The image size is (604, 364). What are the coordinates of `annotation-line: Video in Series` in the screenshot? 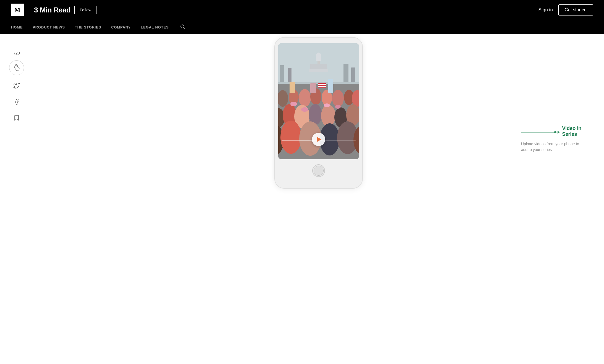 It's located at (551, 132).